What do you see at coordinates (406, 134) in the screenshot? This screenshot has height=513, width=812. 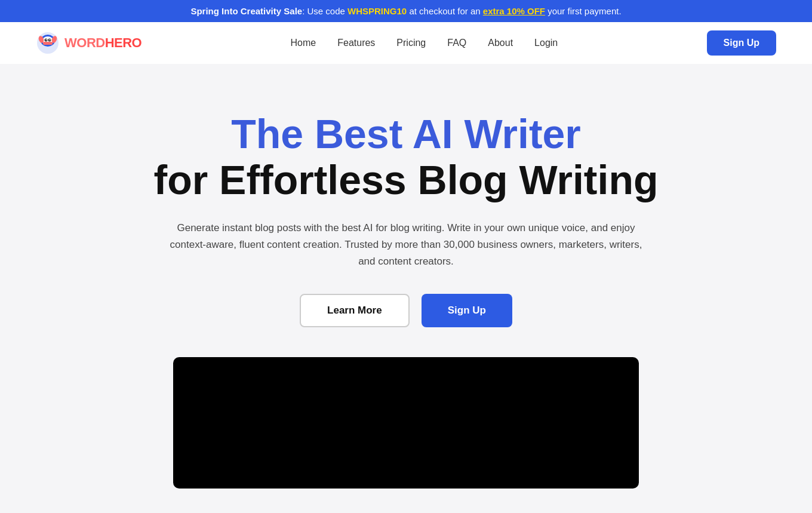 I see `hero-title-line1: The Best AI Writer` at bounding box center [406, 134].